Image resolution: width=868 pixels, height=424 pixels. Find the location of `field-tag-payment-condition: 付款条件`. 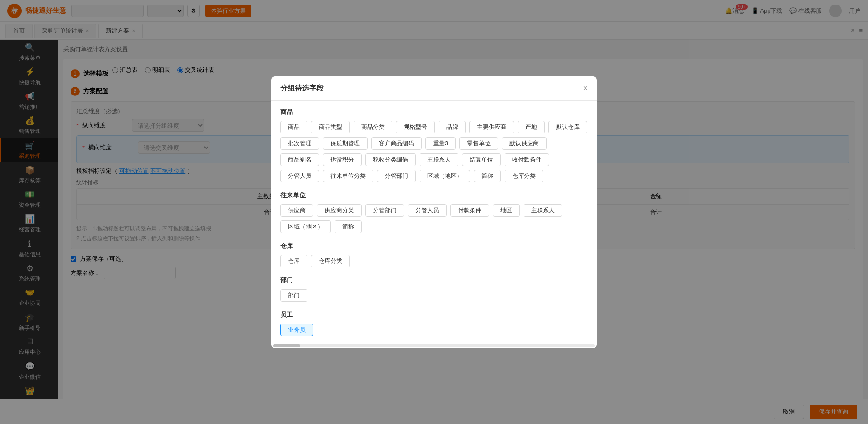

field-tag-payment-condition: 付款条件 is located at coordinates (470, 210).